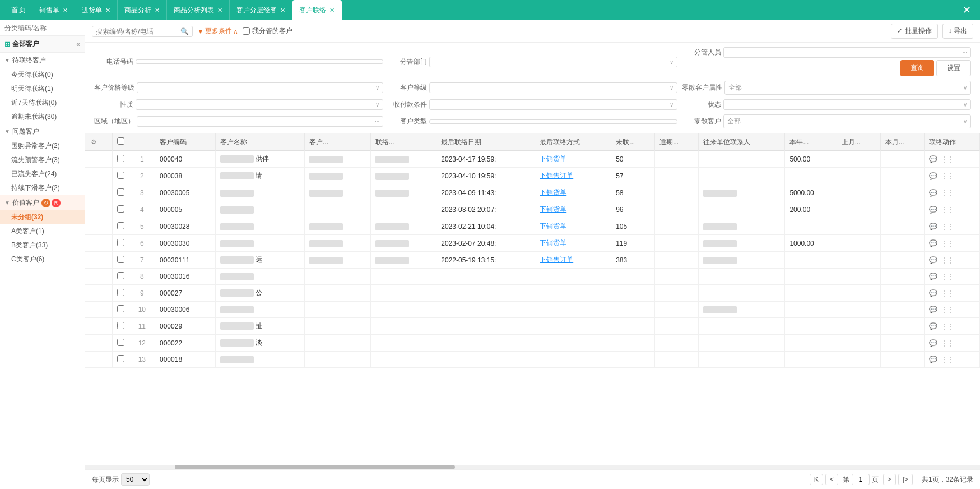  Describe the element at coordinates (43, 75) in the screenshot. I see `sidebar-item-today-pending: 今天待联络(0)` at that location.